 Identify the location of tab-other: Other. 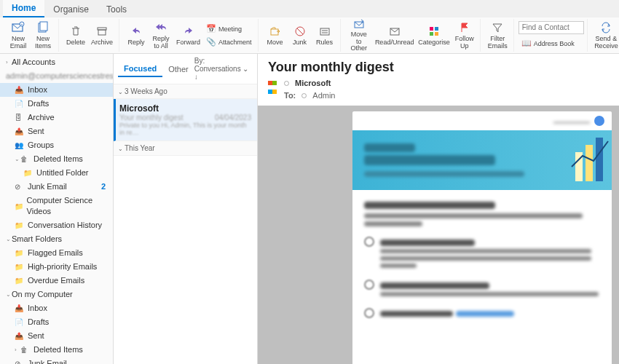
(178, 69).